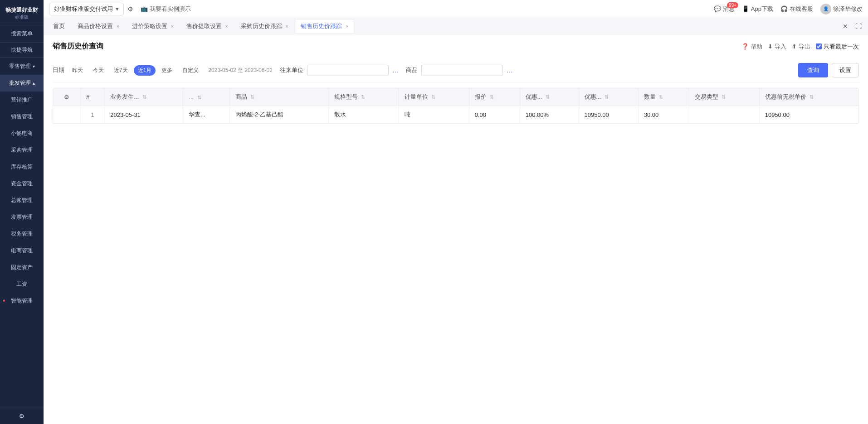 The width and height of the screenshot is (868, 424). Describe the element at coordinates (22, 251) in the screenshot. I see `sidebar-item-ecommerce-label: 电商管理` at that location.